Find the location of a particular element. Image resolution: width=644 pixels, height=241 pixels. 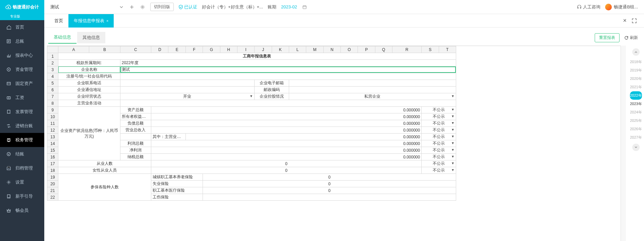

column-header: O is located at coordinates (349, 50).